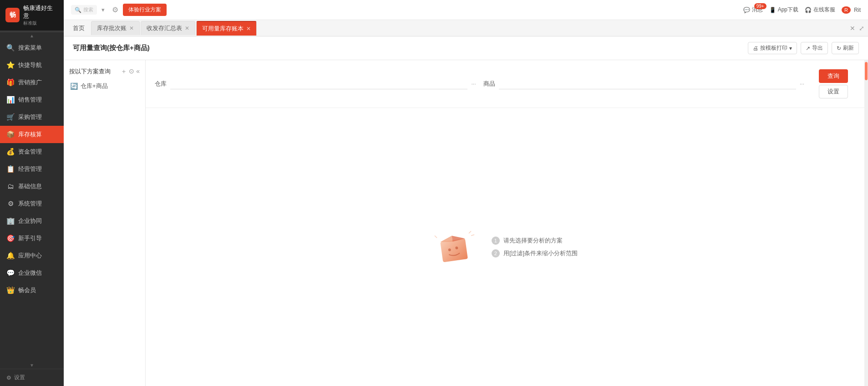  What do you see at coordinates (808, 48) in the screenshot?
I see `export-icon: ↗` at bounding box center [808, 48].